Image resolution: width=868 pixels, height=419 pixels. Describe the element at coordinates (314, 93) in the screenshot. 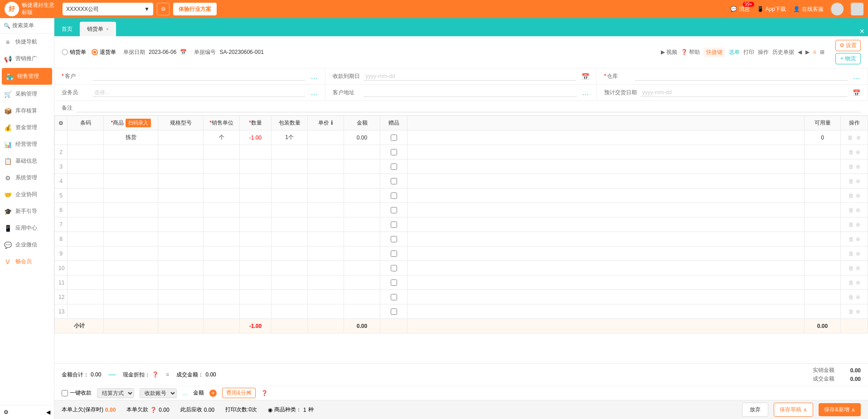

I see `salesperson-dots-icon: …` at that location.